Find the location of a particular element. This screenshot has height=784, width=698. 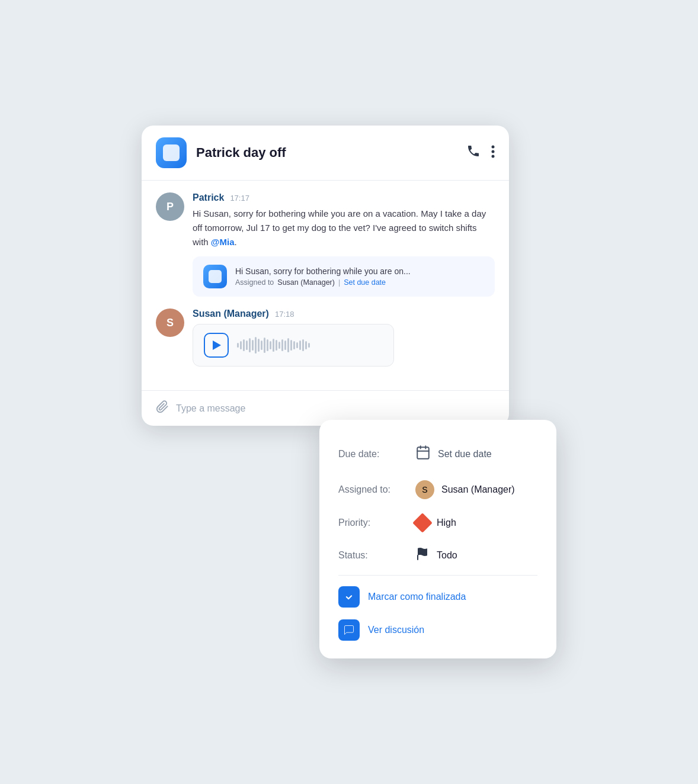

set-due-date-text: Set due date is located at coordinates (465, 454).